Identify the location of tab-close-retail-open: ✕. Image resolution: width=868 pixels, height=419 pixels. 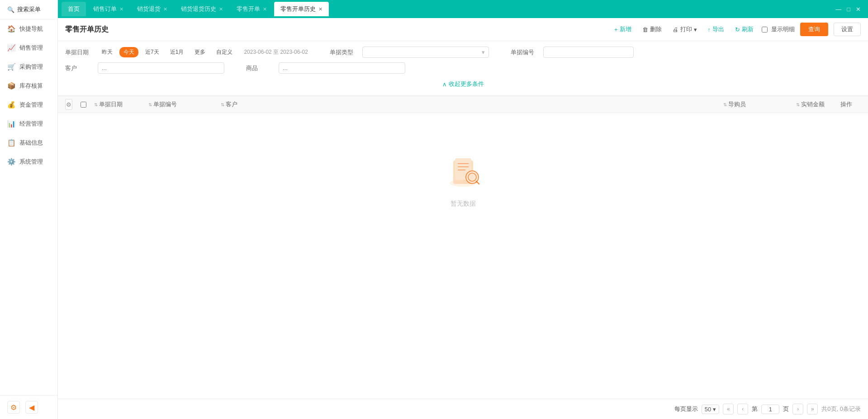
(265, 9).